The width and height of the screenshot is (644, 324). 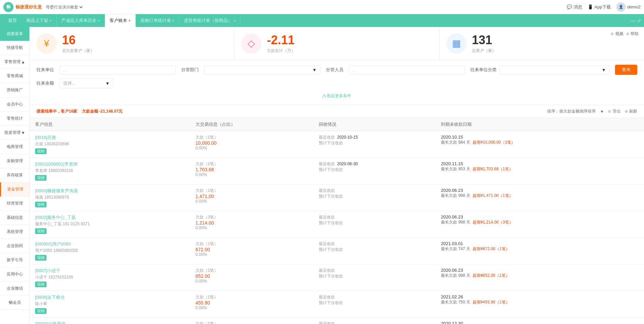 What do you see at coordinates (110, 271) in the screenshot?
I see `customer-name: [0007]小进干` at bounding box center [110, 271].